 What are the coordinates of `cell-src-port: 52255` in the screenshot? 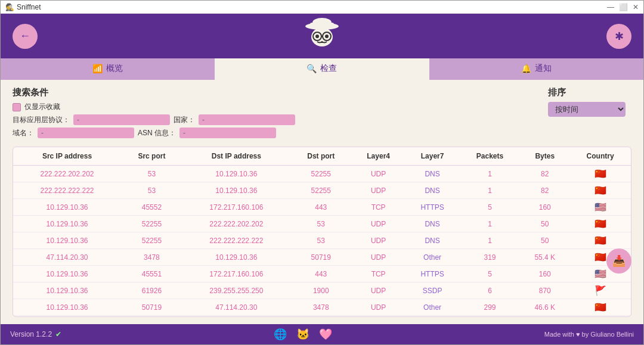 It's located at (151, 224).